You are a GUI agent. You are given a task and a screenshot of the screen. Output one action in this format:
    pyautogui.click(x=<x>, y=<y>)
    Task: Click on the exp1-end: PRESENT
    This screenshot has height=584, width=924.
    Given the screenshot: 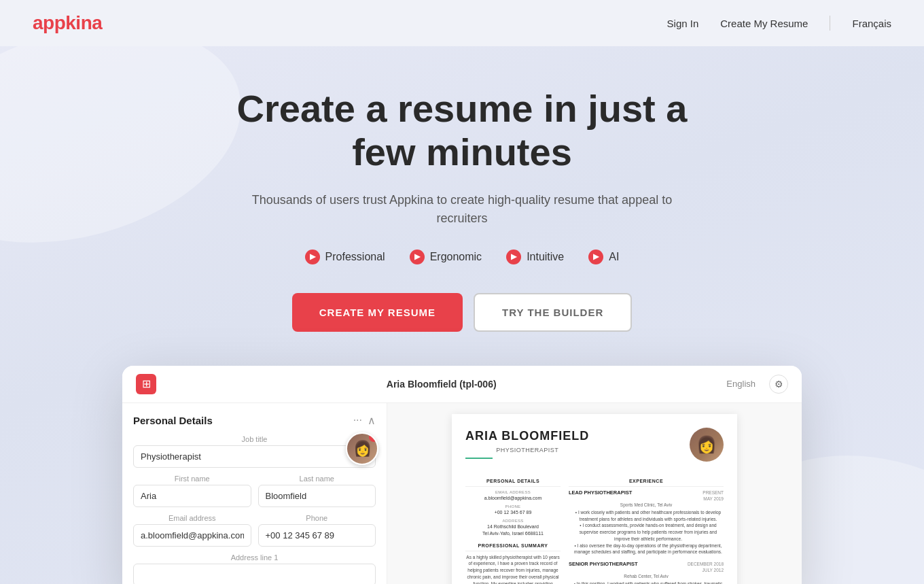 What is the action you would take?
    pyautogui.click(x=713, y=492)
    